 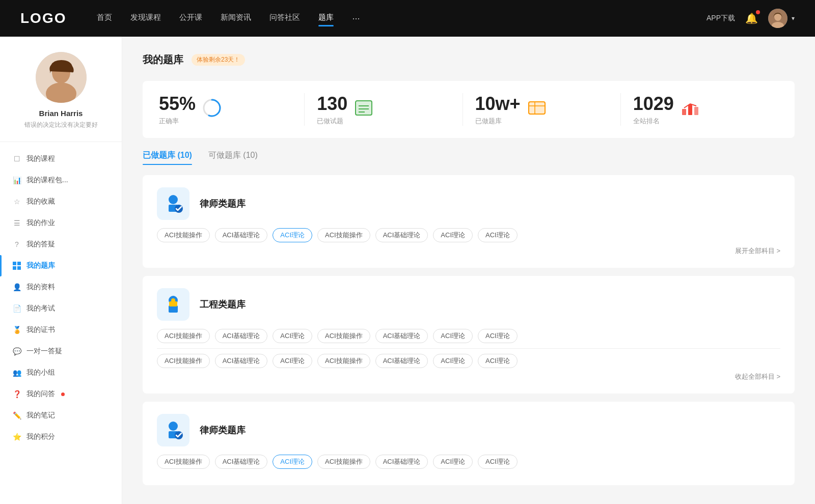 What do you see at coordinates (469, 251) in the screenshot?
I see `expand-link-lawyer: 展开全部科目 >` at bounding box center [469, 251].